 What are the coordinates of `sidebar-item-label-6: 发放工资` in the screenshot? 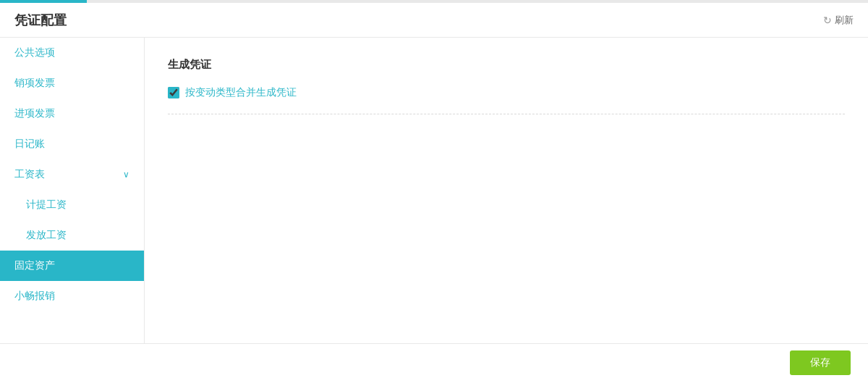 It's located at (46, 235).